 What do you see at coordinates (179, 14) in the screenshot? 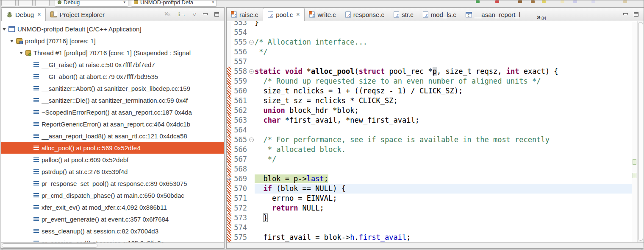
I see `i-glyph: i` at bounding box center [179, 14].